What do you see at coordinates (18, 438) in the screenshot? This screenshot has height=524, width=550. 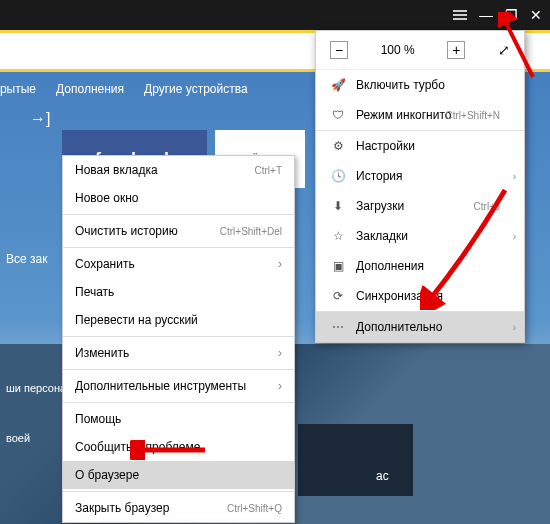 I see `svoi-label: воей` at bounding box center [18, 438].